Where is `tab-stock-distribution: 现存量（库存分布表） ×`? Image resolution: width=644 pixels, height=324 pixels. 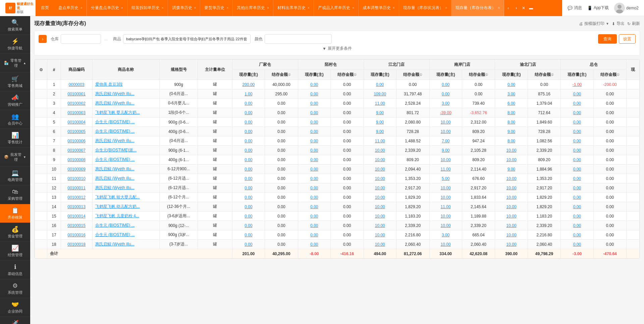 tab-stock-distribution: 现存量（库存分布表） × is located at coordinates (478, 8).